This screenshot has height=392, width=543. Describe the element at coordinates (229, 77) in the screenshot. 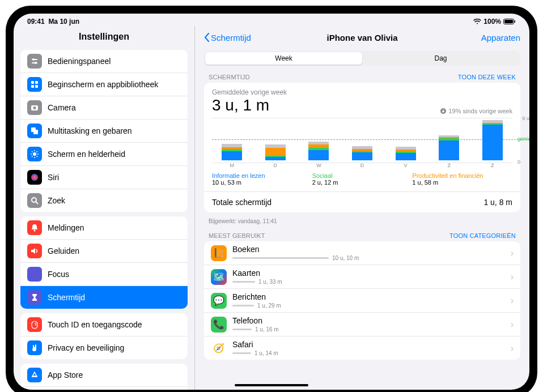

I see `section-schermtijd-header: SCHERMTIJD` at that location.